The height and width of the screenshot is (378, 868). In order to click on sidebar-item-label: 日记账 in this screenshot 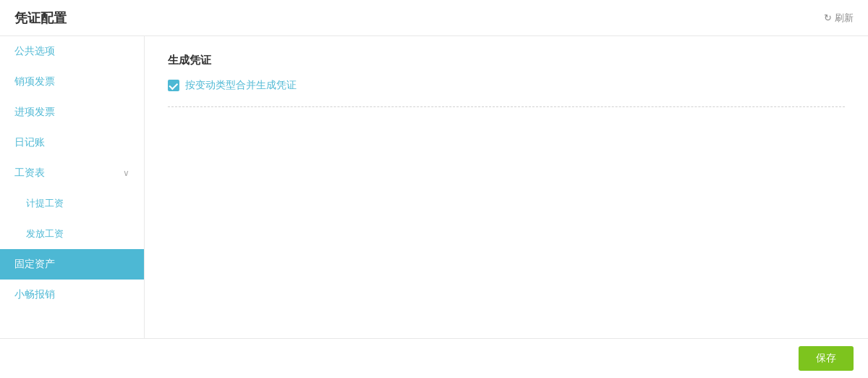, I will do `click(30, 143)`.